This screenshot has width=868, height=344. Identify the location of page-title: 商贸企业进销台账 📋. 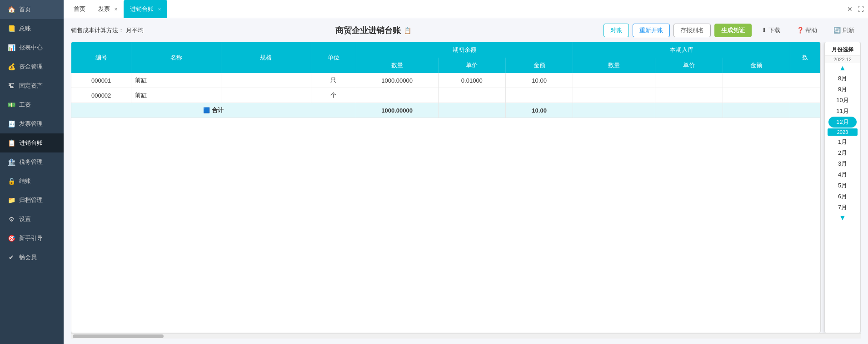
(374, 30).